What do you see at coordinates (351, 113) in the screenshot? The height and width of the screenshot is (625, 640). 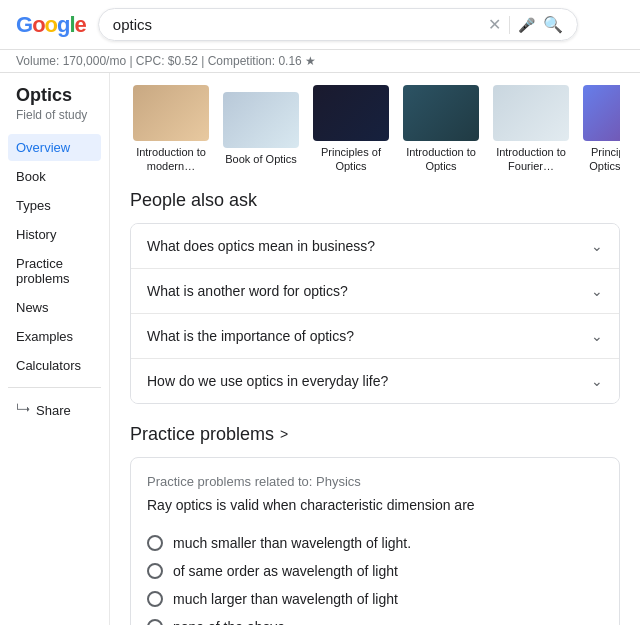 I see `book-cover-book3` at bounding box center [351, 113].